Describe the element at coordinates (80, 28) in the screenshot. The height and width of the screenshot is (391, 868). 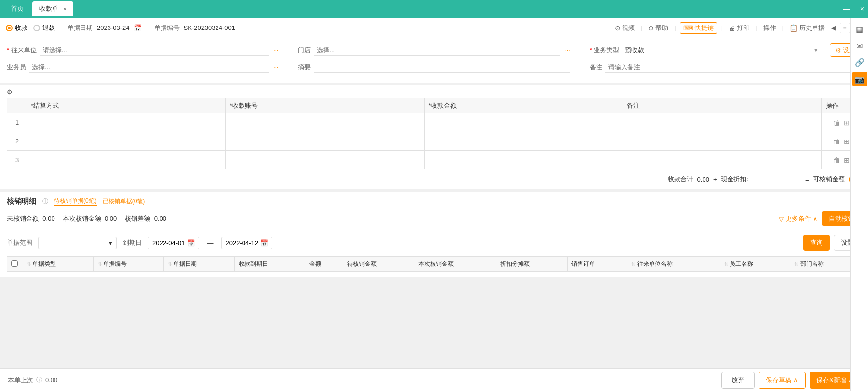
I see `bill-date-label: 单据日期` at that location.